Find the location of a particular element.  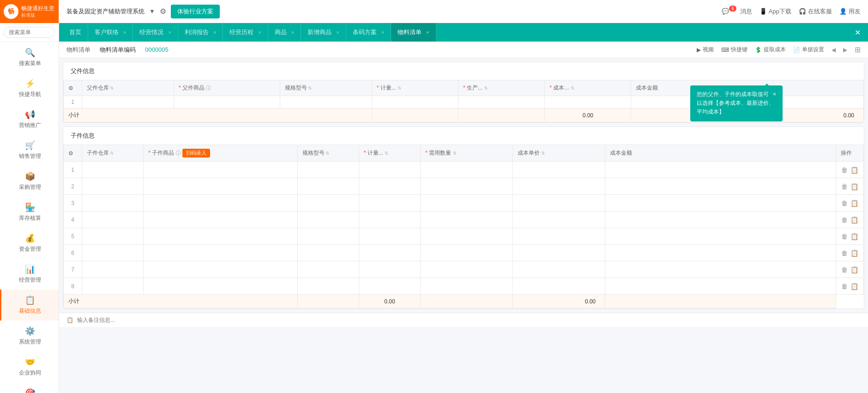

tab-close-new-products: × is located at coordinates (338, 32).